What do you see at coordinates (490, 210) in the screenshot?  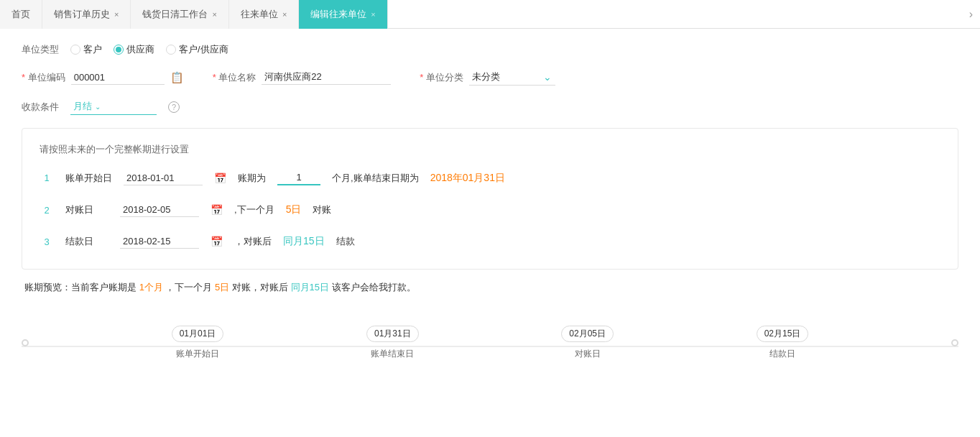 I see `period-row-2: 2 对账日 2018-02-05 📅 ,下一个月 5日 对账` at bounding box center [490, 210].